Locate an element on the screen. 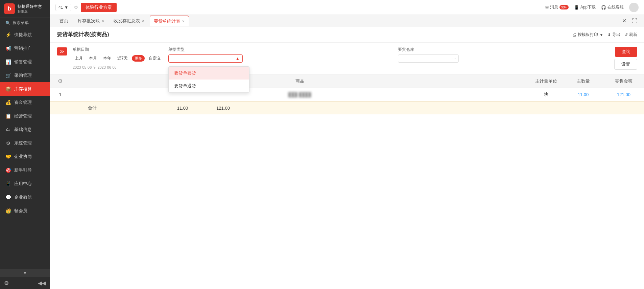 The width and height of the screenshot is (644, 289). col-goods-label: 商品 is located at coordinates (300, 81).